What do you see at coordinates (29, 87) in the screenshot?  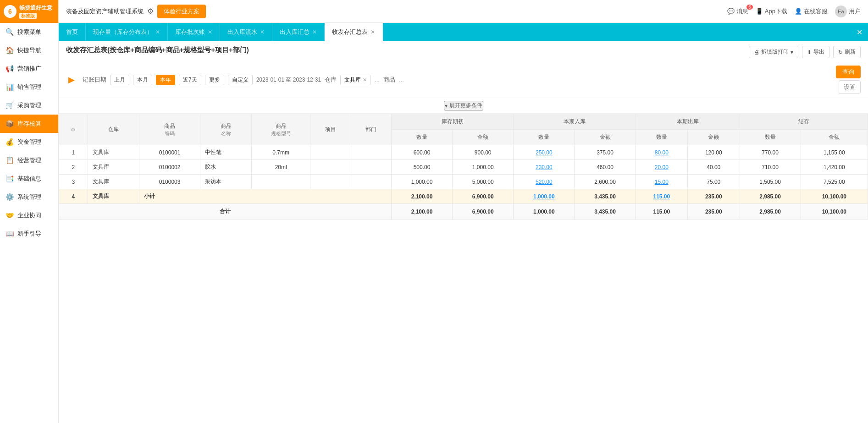 I see `sidebar-item-sales: 📊 销售管理` at bounding box center [29, 87].